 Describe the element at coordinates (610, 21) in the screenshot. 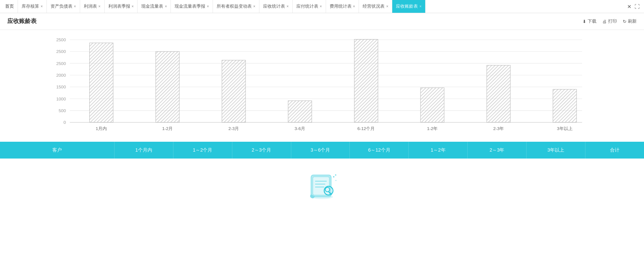

I see `print-button: 🖨 打印` at that location.